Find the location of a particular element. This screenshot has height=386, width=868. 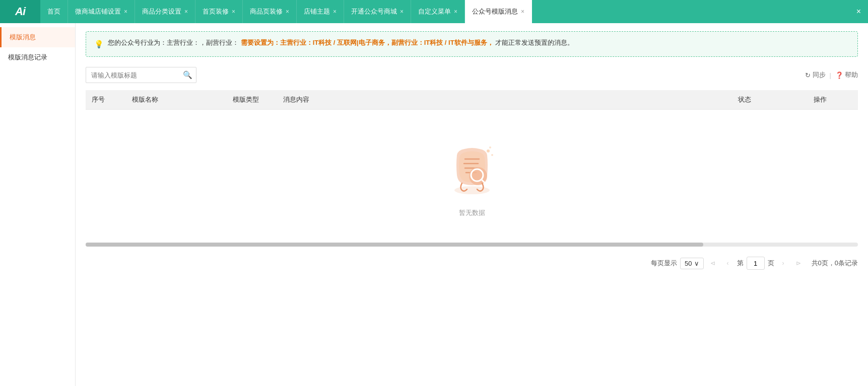

nav-tab-home: 首页 is located at coordinates (54, 12).